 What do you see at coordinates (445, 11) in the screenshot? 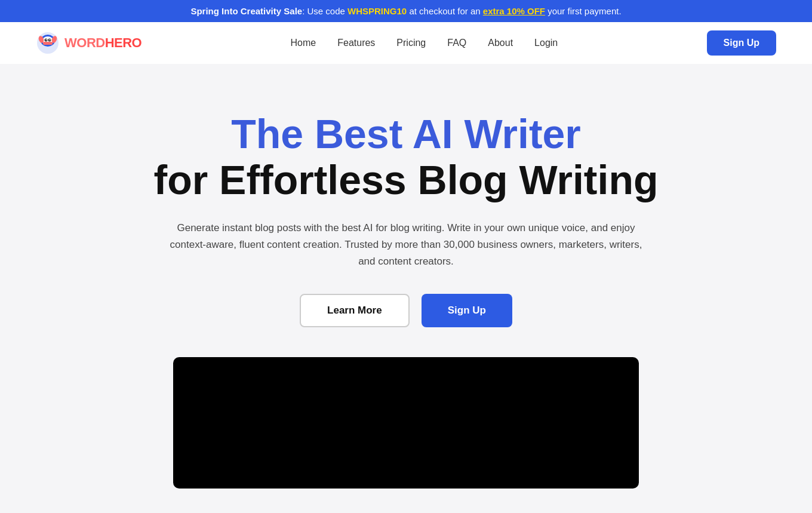
I see `announcement-suffix: at checkout for an` at bounding box center [445, 11].